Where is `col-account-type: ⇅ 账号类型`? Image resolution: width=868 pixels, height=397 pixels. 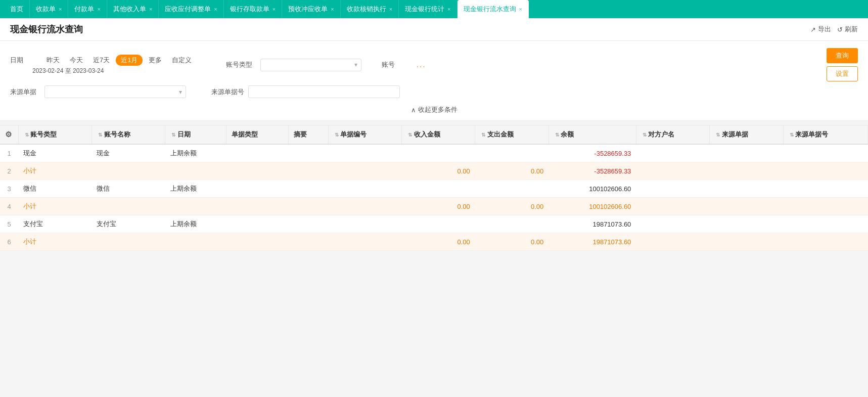
col-account-type: ⇅ 账号类型 is located at coordinates (55, 135).